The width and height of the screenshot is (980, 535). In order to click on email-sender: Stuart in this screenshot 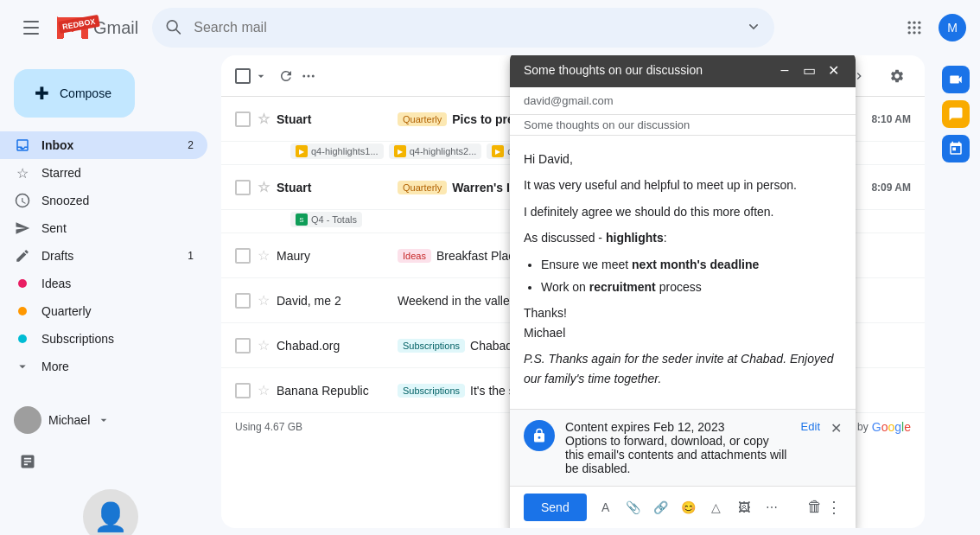, I will do `click(337, 188)`.